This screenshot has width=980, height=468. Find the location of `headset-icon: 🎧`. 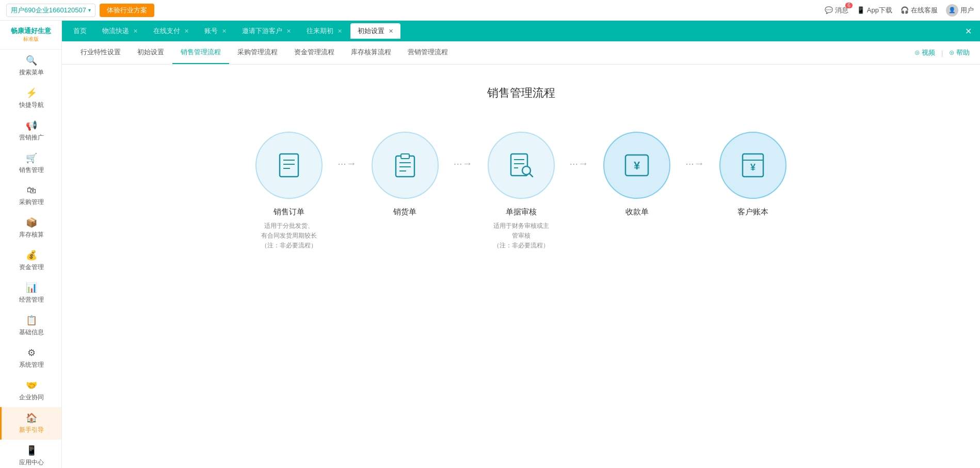

headset-icon: 🎧 is located at coordinates (905, 10).